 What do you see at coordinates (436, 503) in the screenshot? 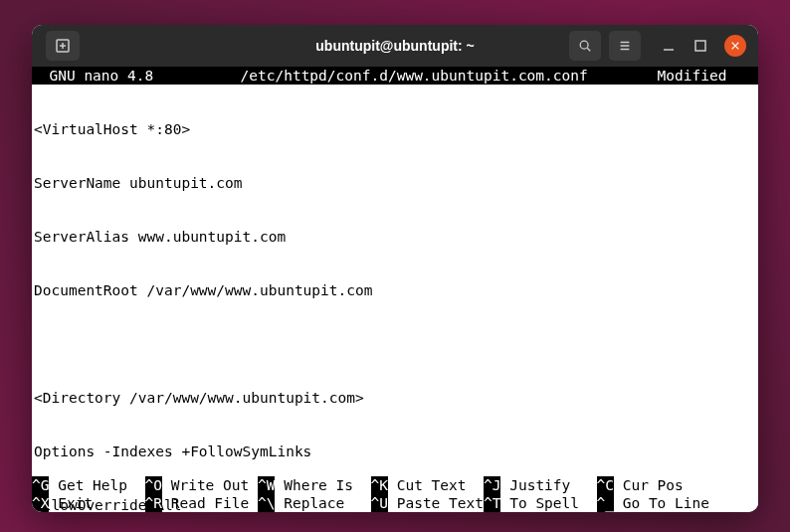
I see `shortcut-action: Paste Text` at bounding box center [436, 503].